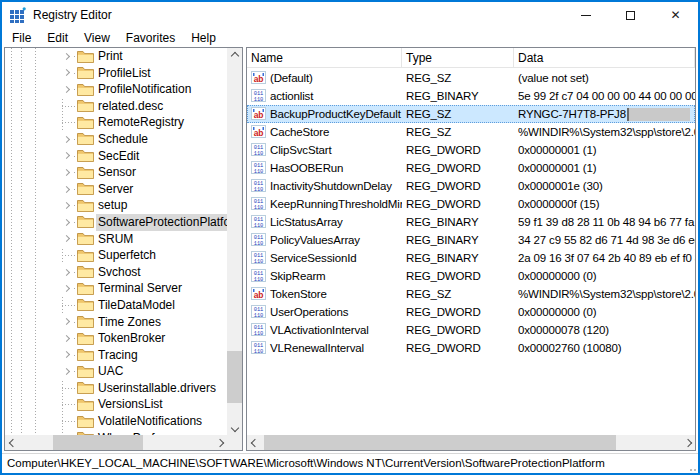  Describe the element at coordinates (162, 106) in the screenshot. I see `tree-item-label: related.desc` at that location.